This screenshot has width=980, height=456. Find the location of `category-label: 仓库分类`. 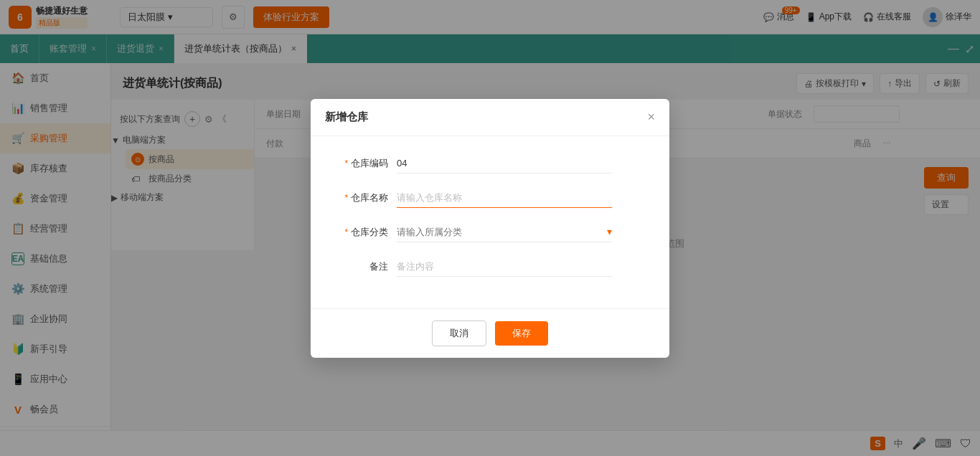

category-label: 仓库分类 is located at coordinates (368, 232).